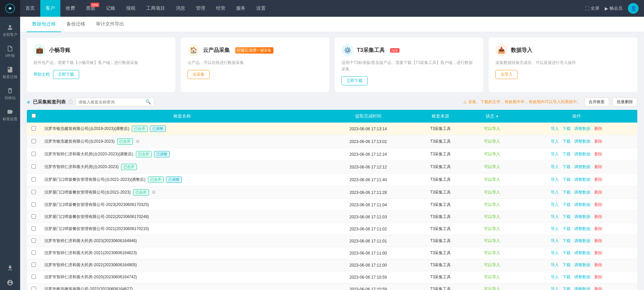 The height and width of the screenshot is (290, 644). What do you see at coordinates (91, 8) in the screenshot?
I see `nav-item-invoice: 票据 new` at bounding box center [91, 8].